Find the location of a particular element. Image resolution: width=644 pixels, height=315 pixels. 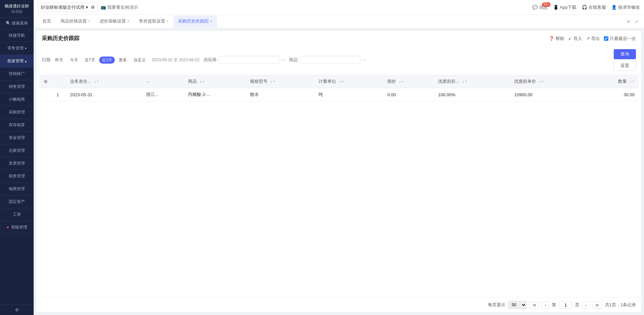

sidebar-item-tax: 税务管理 is located at coordinates (17, 176).